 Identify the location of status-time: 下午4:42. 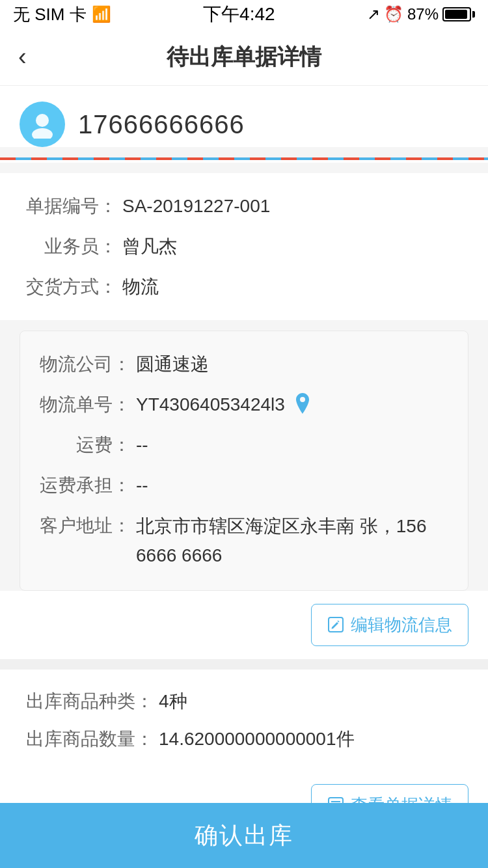
(239, 14).